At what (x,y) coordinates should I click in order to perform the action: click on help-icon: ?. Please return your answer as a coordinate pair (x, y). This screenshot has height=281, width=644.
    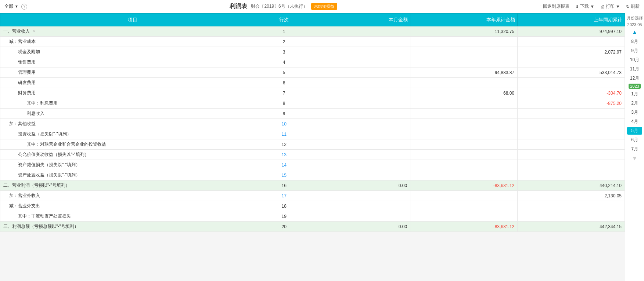
    Looking at the image, I should click on (24, 7).